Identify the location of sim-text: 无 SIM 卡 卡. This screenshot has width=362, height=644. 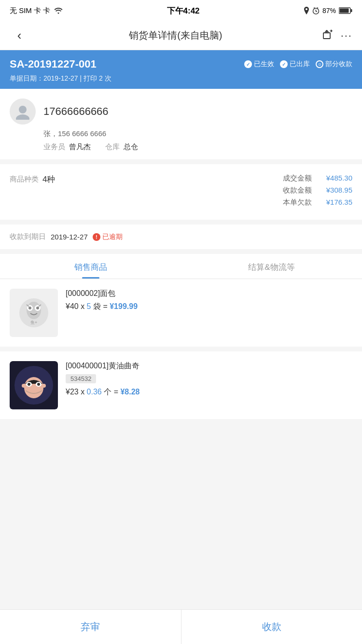
(30, 11).